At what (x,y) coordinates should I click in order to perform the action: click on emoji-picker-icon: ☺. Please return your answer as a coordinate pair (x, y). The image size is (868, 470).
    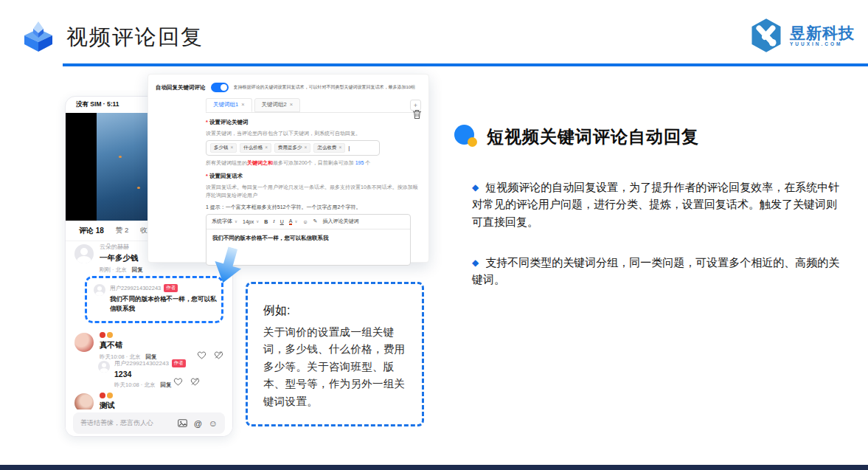
    Looking at the image, I should click on (305, 221).